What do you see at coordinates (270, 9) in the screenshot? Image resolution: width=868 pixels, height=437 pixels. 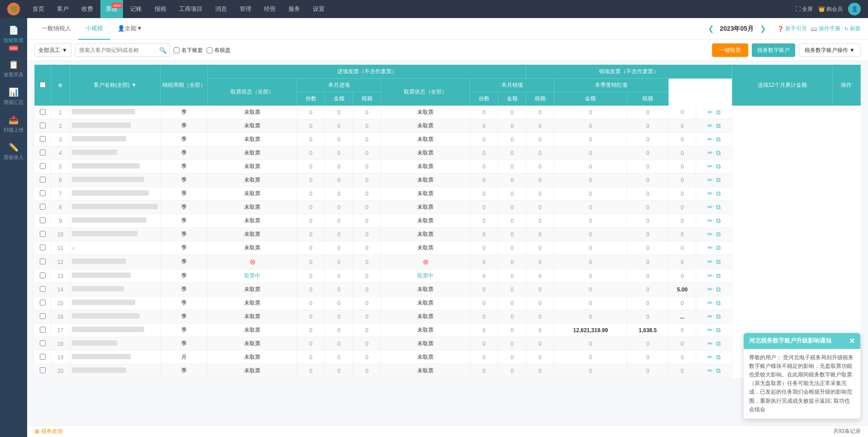 I see `nav-operation: 经营` at bounding box center [270, 9].